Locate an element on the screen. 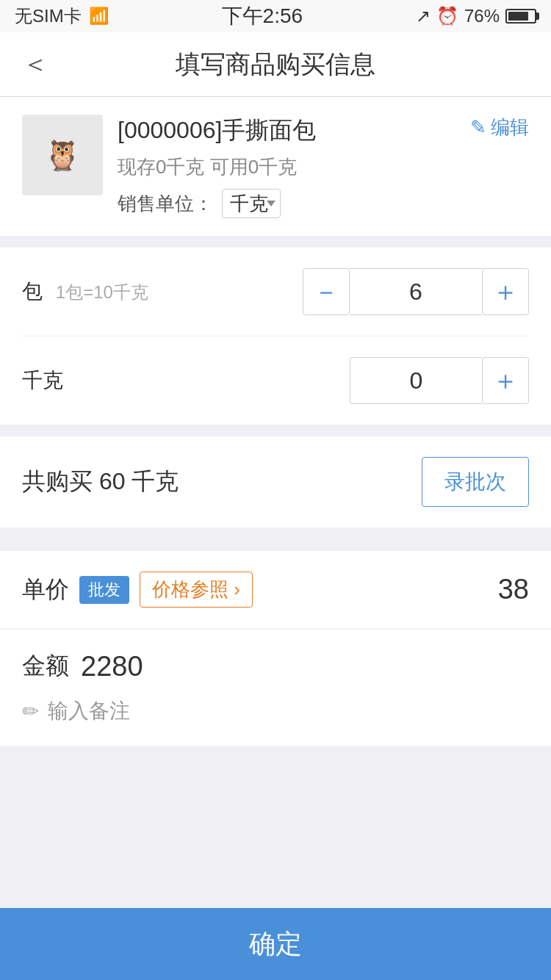 The height and width of the screenshot is (980, 551). remark-label: 输入备注 is located at coordinates (89, 711).